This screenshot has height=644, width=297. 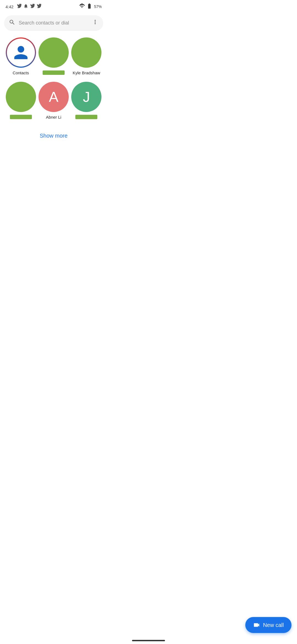 I want to click on kyle-bradshaw-label: Kyle Bradshaw, so click(x=86, y=73).